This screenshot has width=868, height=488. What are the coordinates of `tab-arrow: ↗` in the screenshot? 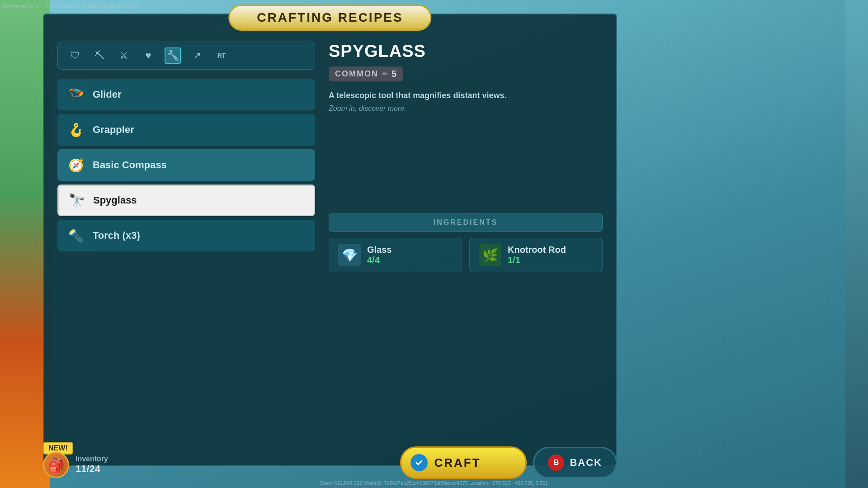 It's located at (197, 56).